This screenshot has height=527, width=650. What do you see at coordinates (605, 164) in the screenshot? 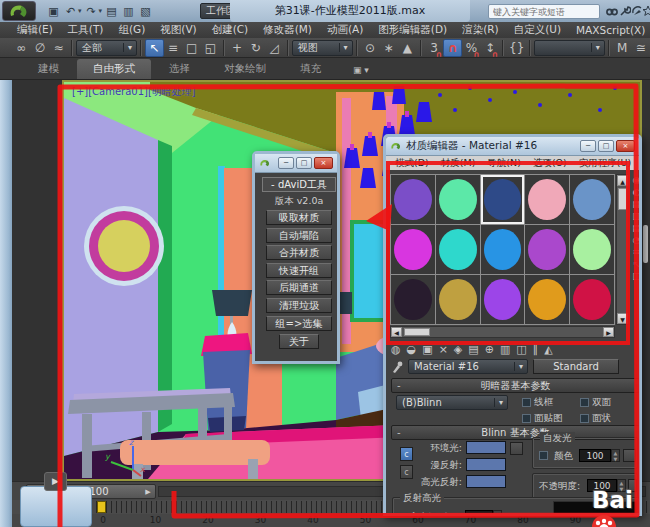
I see `mated-menu-item-4: 实用程序(U)` at bounding box center [605, 164].